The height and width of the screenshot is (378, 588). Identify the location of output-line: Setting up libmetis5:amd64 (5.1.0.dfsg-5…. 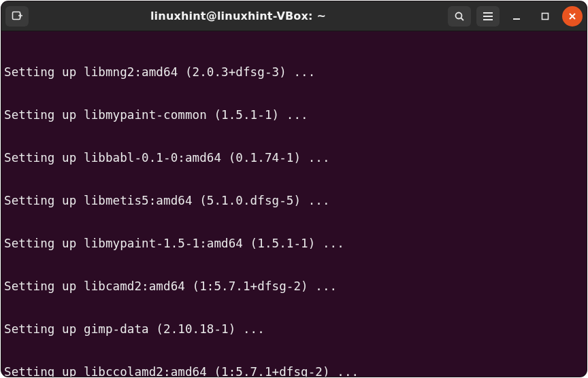
(295, 201).